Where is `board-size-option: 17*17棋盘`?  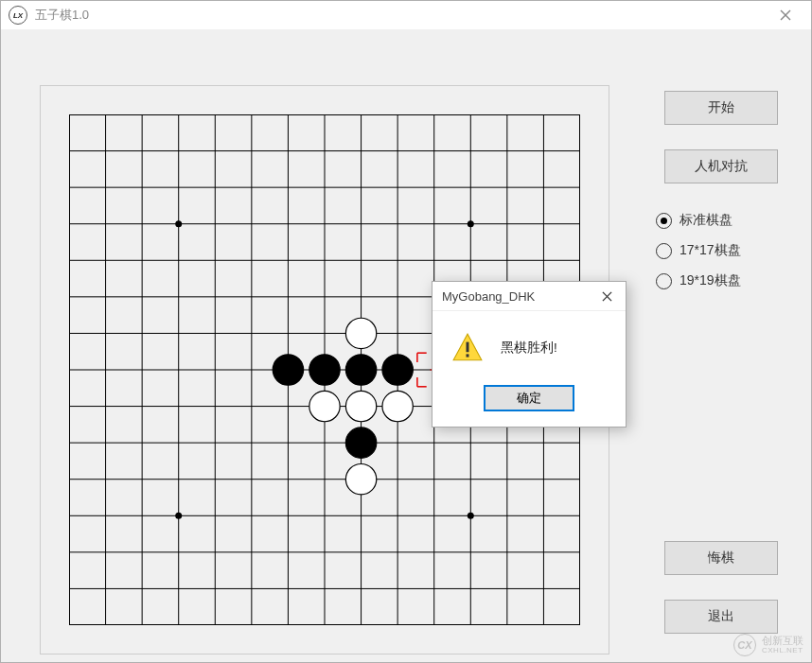 board-size-option: 17*17棋盘 is located at coordinates (724, 251).